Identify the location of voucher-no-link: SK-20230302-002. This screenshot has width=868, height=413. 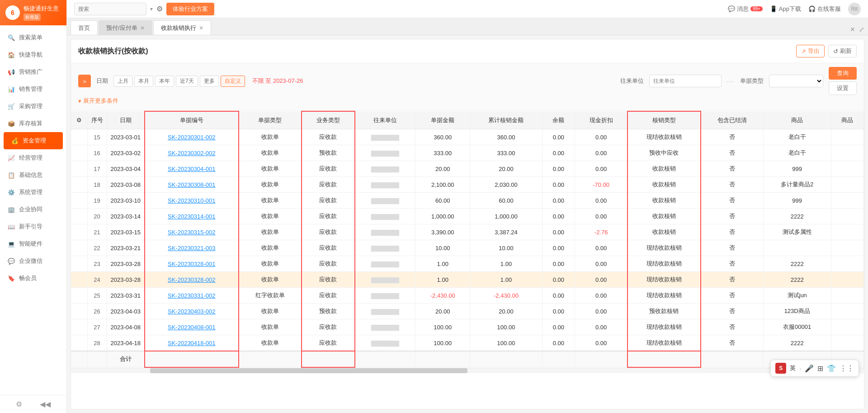
(192, 153).